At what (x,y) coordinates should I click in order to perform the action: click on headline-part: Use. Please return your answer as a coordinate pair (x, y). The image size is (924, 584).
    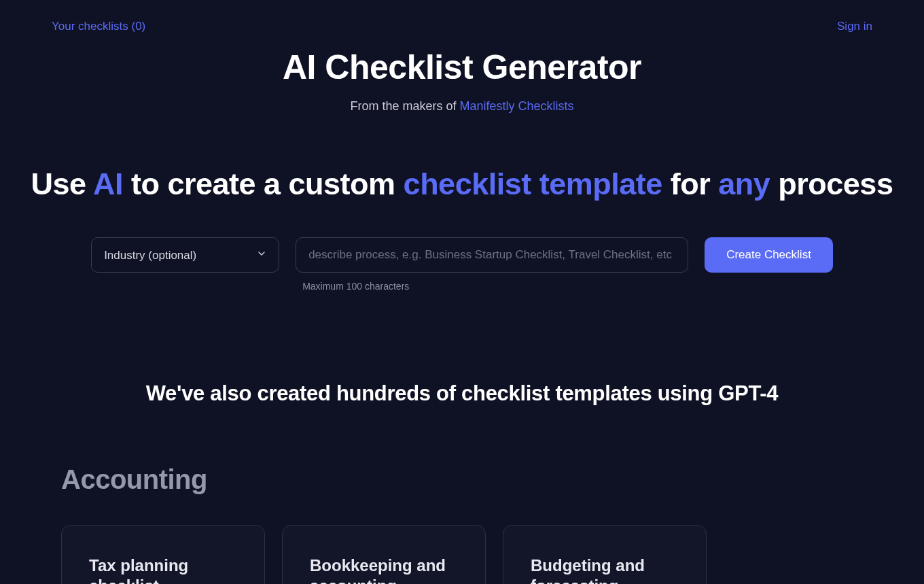
    Looking at the image, I should click on (63, 184).